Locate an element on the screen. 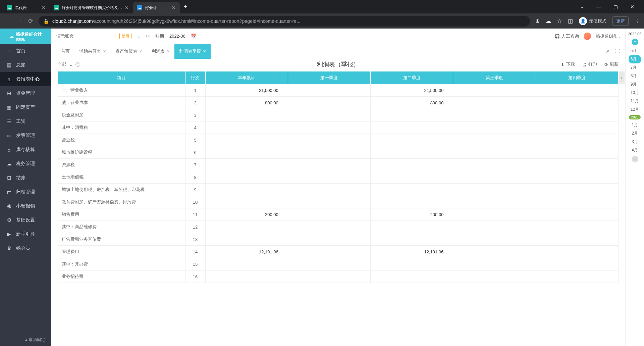  unpin-button: ◂ 取消固定 is located at coordinates (25, 340).